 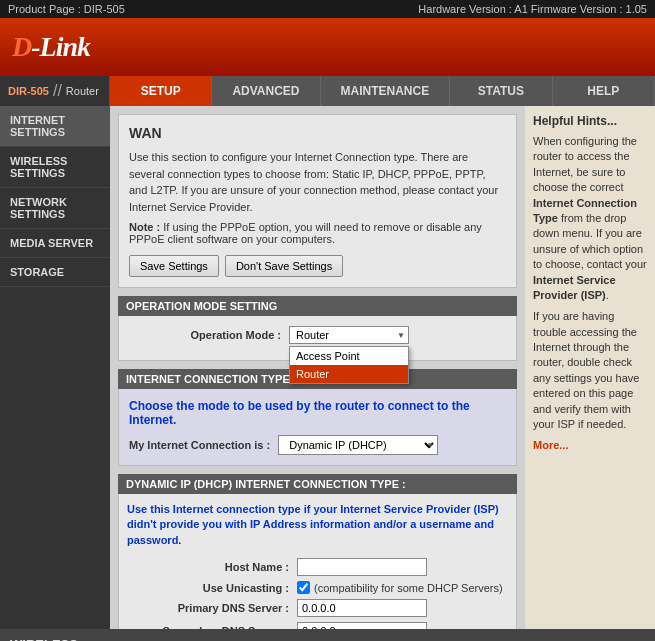 I want to click on sidebar-item-wireless-settings: WIRELESS SETTINGS, so click(x=55, y=168).